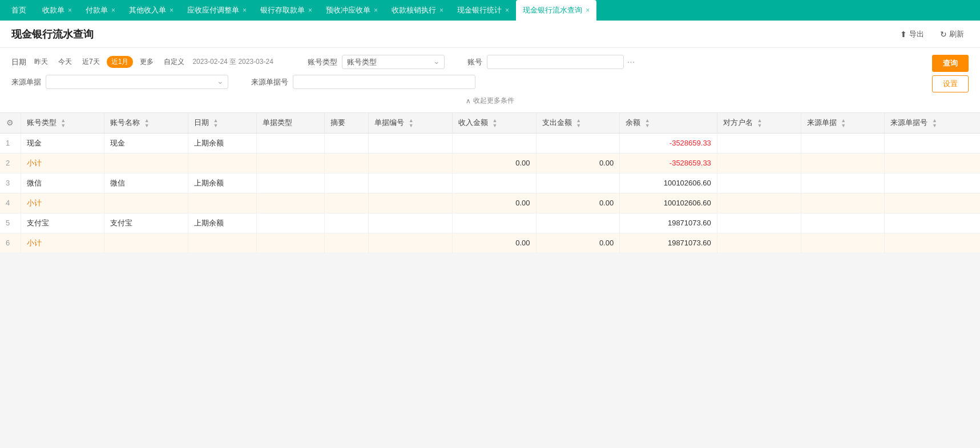  I want to click on close-tab-5: ×, so click(376, 10).